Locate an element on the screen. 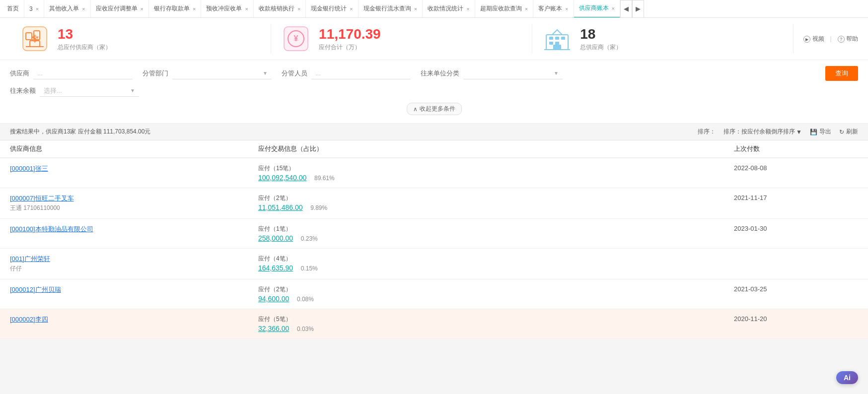  nav-tab-cash-bank-stats: 现金银行统计 × is located at coordinates (332, 9).